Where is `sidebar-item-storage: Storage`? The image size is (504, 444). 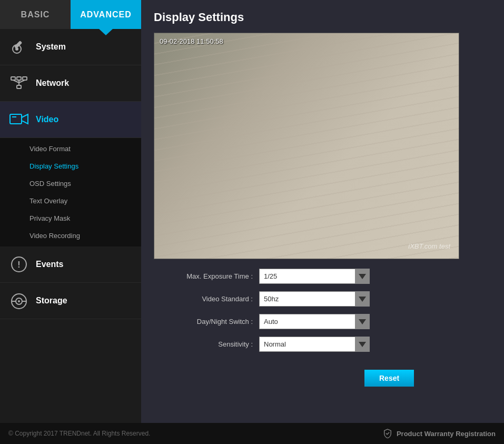
sidebar-item-storage: Storage is located at coordinates (71, 301).